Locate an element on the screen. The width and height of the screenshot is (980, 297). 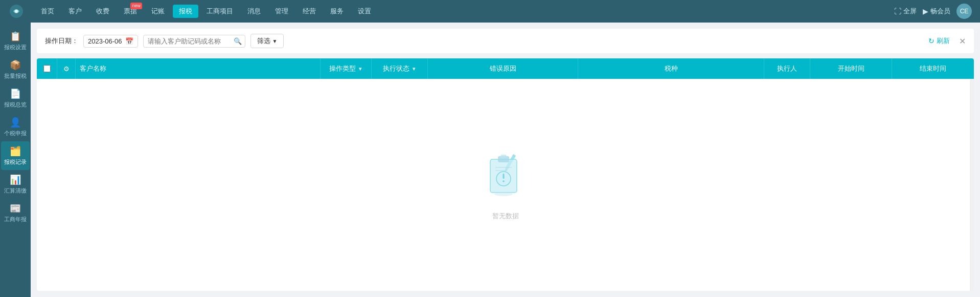
nav-business-ops: 经营 is located at coordinates (309, 11).